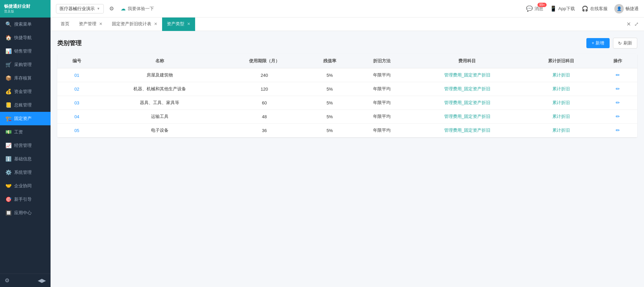 This screenshot has height=287, width=644. Describe the element at coordinates (17, 7) in the screenshot. I see `app-title: 畅捷通好业财` at that location.